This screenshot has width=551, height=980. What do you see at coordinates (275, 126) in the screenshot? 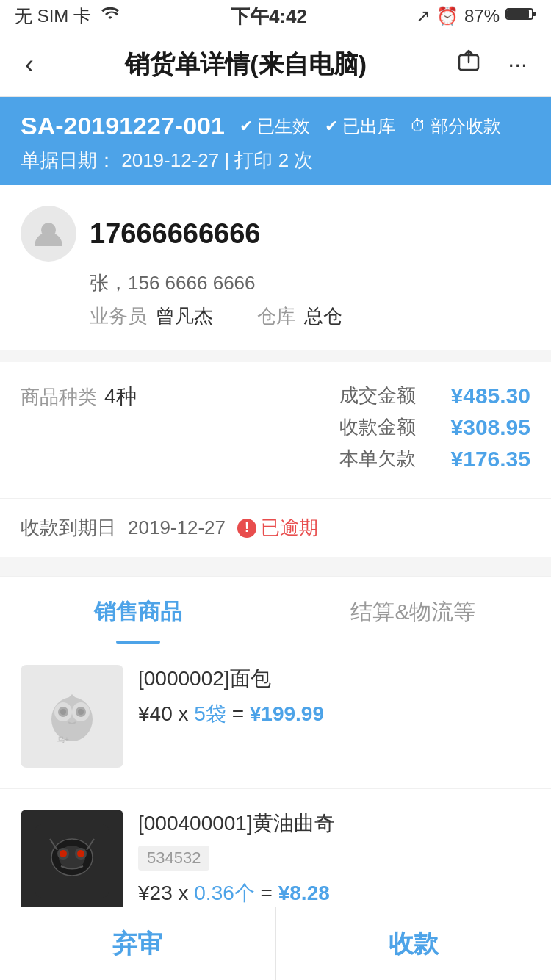
I see `badge-activated: ✔ 已生效` at bounding box center [275, 126].